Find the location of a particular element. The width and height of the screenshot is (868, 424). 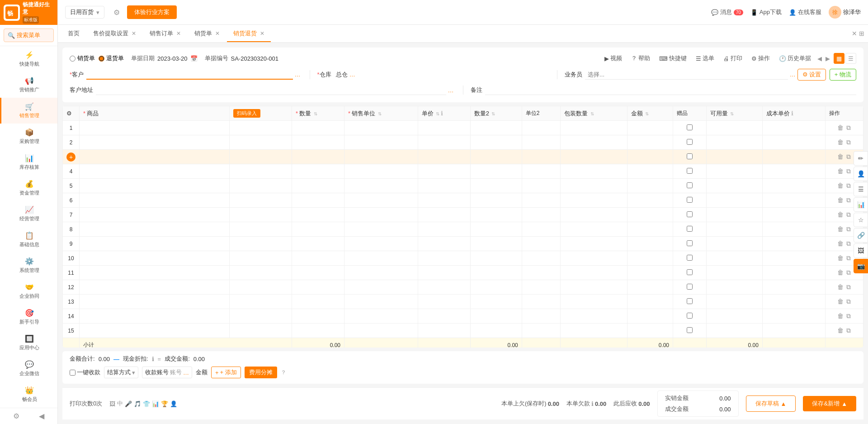

radio-sales: 销货单 is located at coordinates (82, 58).